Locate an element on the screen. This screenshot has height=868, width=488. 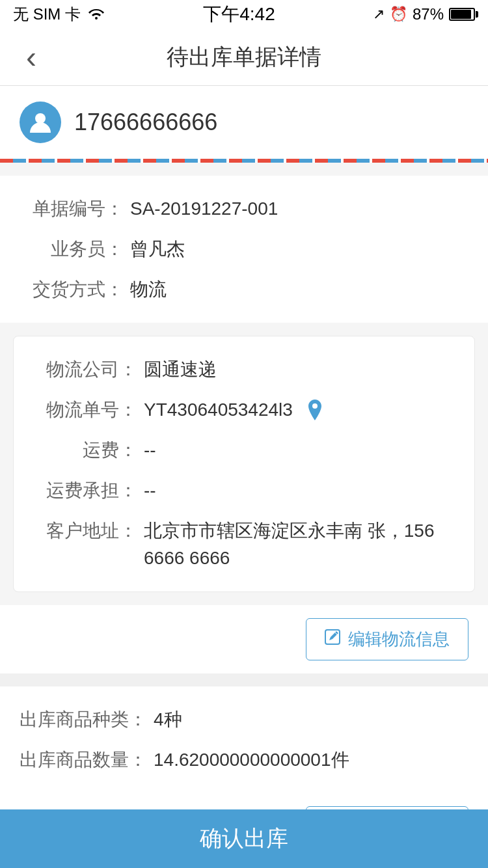
status-bar: 无 SIM 卡 下午4:42 ↗ ⏰ 87% is located at coordinates (244, 14).